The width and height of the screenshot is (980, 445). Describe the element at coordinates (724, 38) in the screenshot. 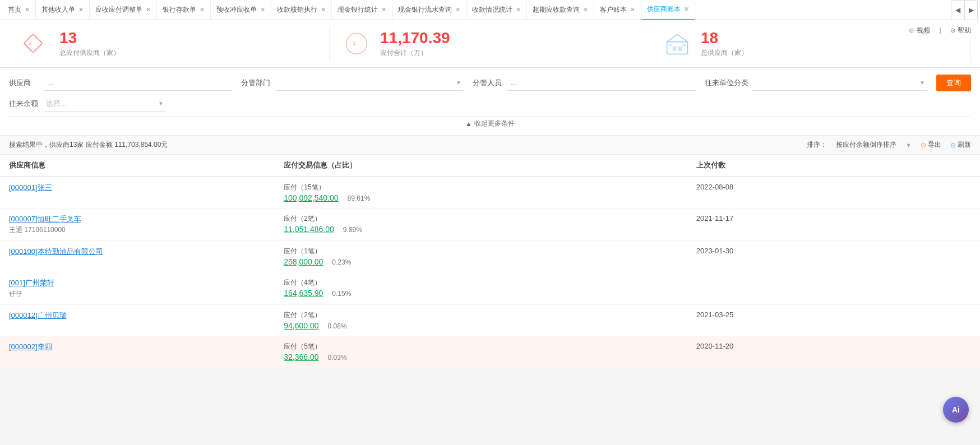

I see `stat-number-store: 18` at that location.